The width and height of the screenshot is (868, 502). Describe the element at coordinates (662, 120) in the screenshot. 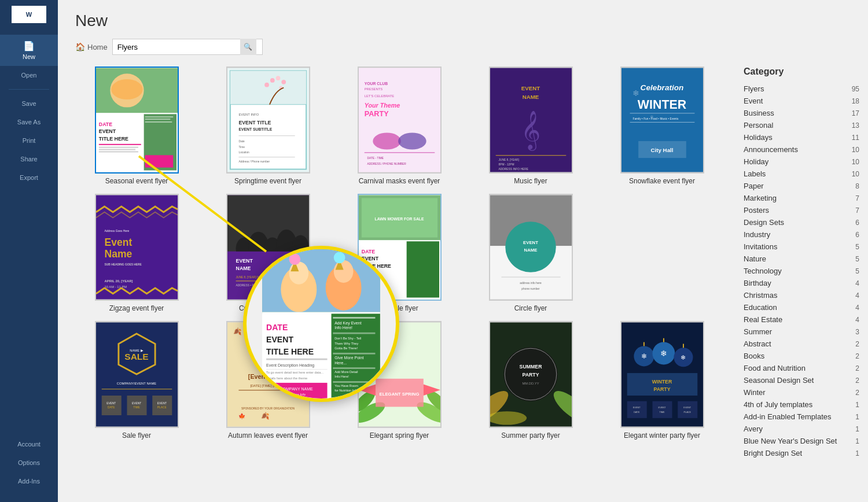

I see `template-thumb-snowflake: ❄ ❄ ❄ Celebration WINTER Family • Fun • …` at that location.